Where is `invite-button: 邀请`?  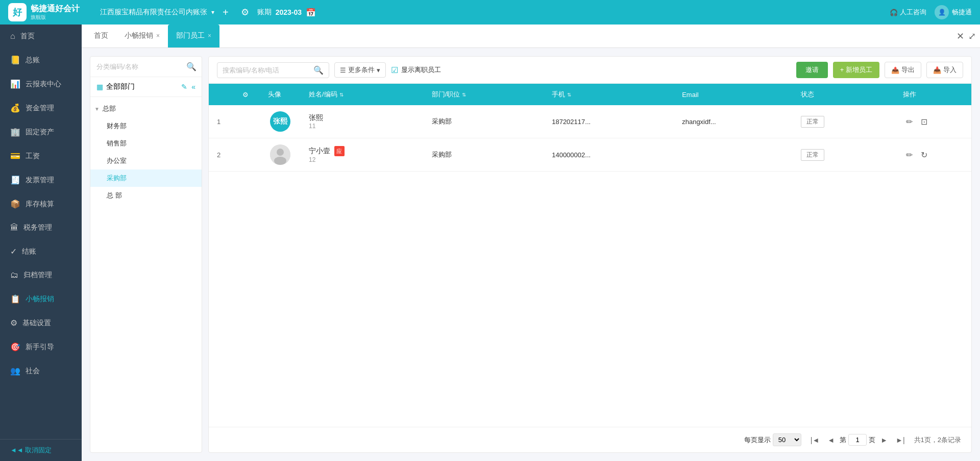 invite-button: 邀请 is located at coordinates (812, 70).